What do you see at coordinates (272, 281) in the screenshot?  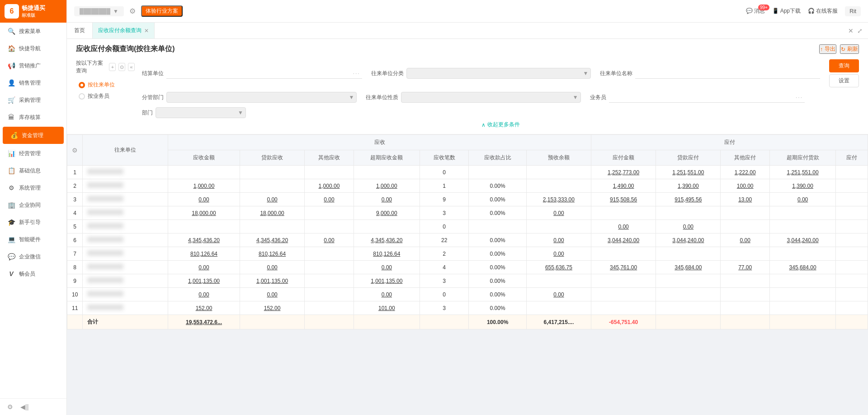 I see `cell-ar_loan: 1,001,135.00` at bounding box center [272, 281].